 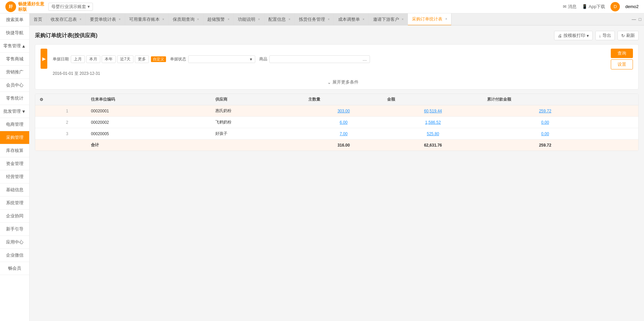 What do you see at coordinates (109, 59) in the screenshot?
I see `this-year-button: 本年` at bounding box center [109, 59].